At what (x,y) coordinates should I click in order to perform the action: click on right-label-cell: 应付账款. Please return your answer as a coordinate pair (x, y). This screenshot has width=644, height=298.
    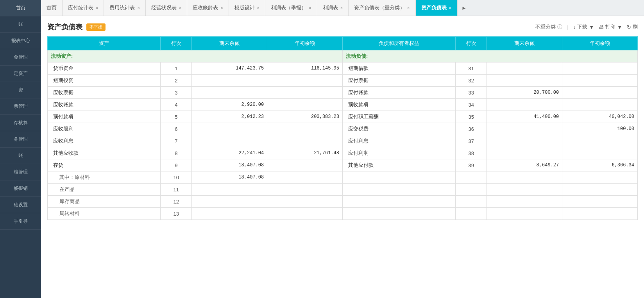
    Looking at the image, I should click on (399, 93).